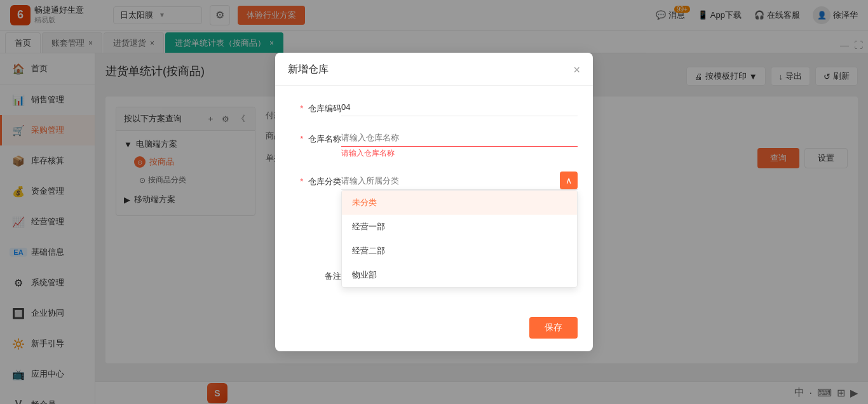 Image resolution: width=868 pixels, height=404 pixels. I want to click on modal-header: 新增仓库 ×, so click(434, 69).